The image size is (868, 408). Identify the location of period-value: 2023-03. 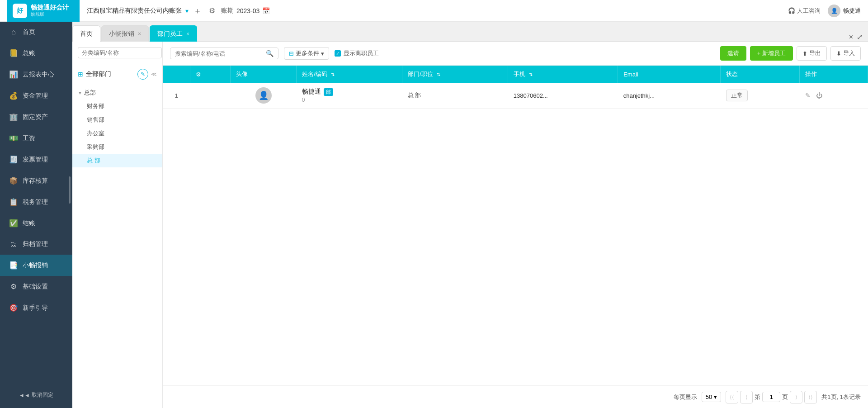
(248, 11).